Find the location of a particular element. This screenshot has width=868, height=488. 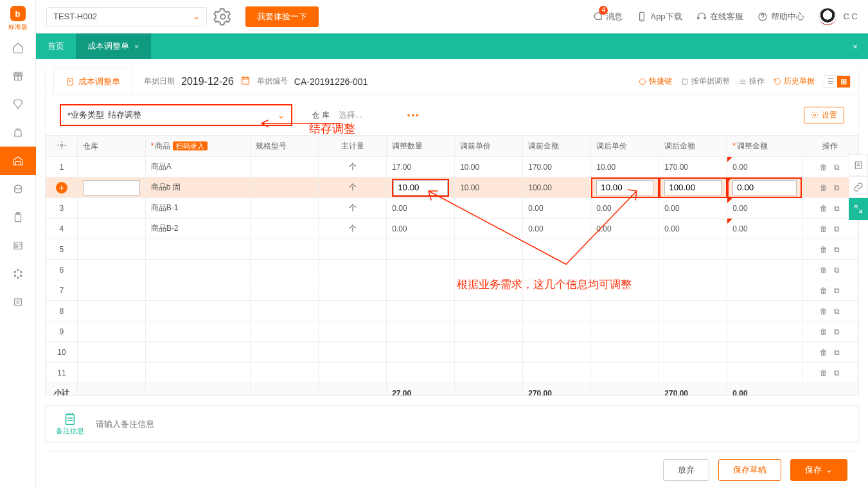

nav-money-icon is located at coordinates (18, 189).